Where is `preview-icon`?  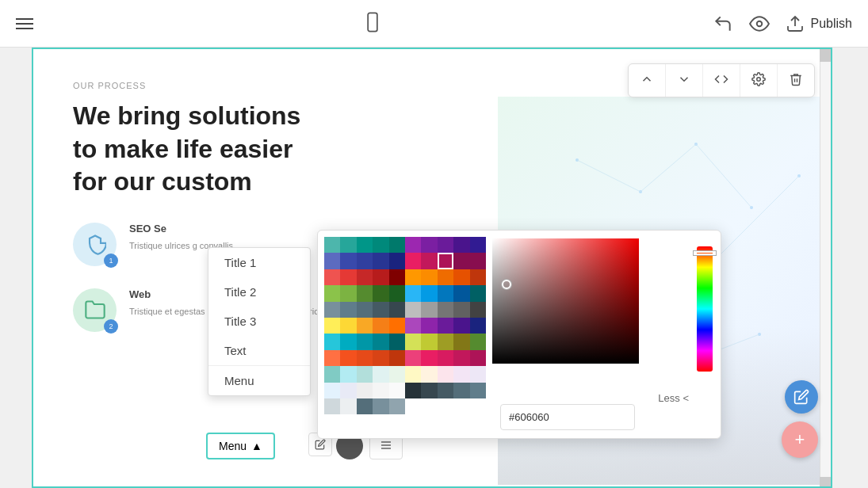
preview-icon is located at coordinates (759, 24).